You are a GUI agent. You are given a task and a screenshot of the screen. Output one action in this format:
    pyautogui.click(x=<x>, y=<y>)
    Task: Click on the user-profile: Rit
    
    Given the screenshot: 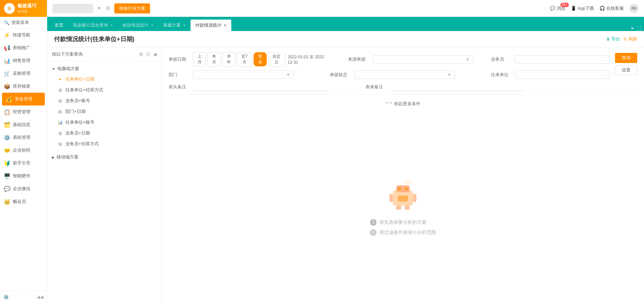 What is the action you would take?
    pyautogui.click(x=634, y=8)
    